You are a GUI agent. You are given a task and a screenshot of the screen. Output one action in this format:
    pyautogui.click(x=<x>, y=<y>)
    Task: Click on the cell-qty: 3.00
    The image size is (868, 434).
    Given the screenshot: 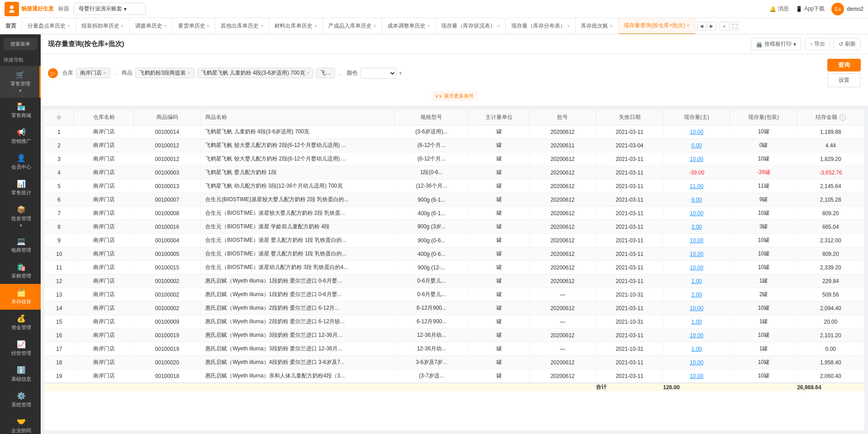 What is the action you would take?
    pyautogui.click(x=697, y=227)
    